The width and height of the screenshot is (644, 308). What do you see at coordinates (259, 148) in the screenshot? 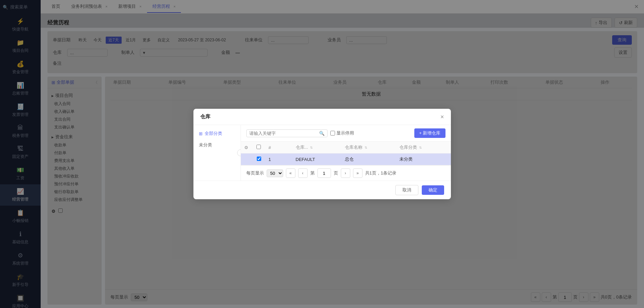
I see `col-check` at bounding box center [259, 148].